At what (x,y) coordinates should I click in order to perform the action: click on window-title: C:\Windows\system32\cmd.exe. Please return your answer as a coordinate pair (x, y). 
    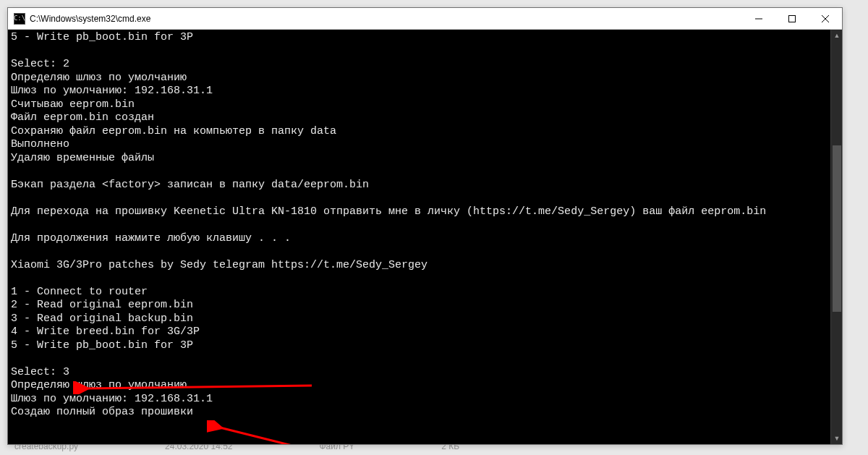
    Looking at the image, I should click on (386, 19).